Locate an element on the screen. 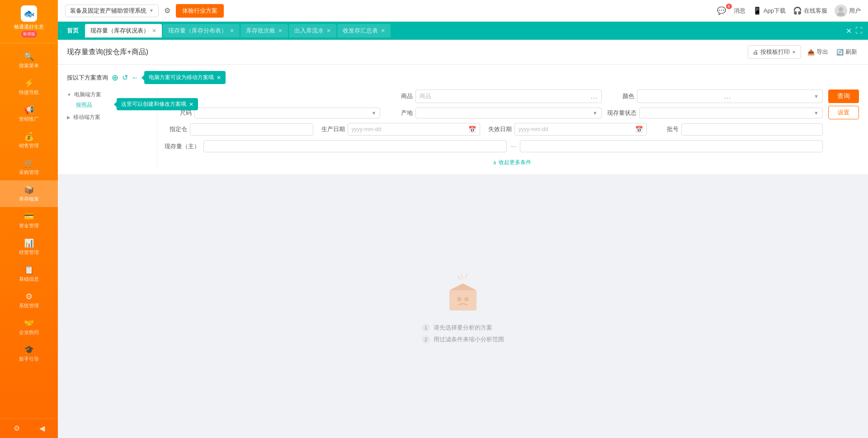 Image resolution: width=868 pixels, height=438 pixels. step-2-text: 用过滤条件来缩小分析范围 is located at coordinates (469, 339).